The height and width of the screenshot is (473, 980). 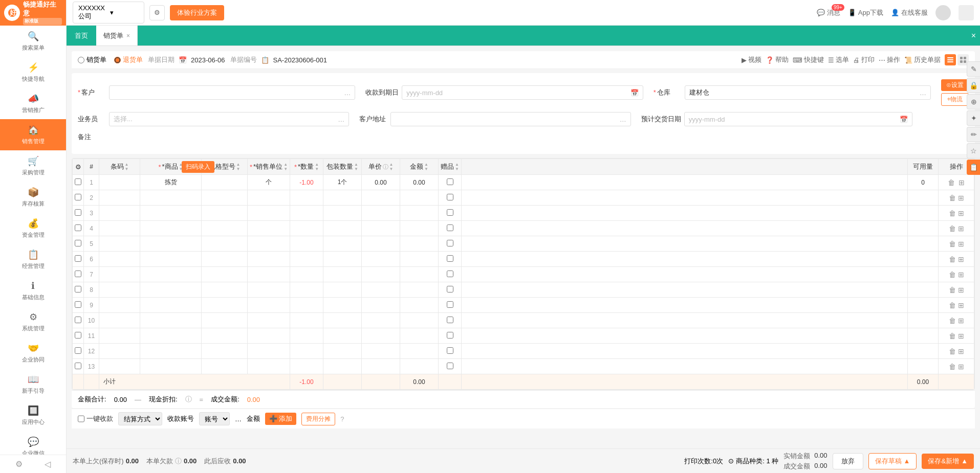 I want to click on amount-label2: 金额, so click(x=253, y=419).